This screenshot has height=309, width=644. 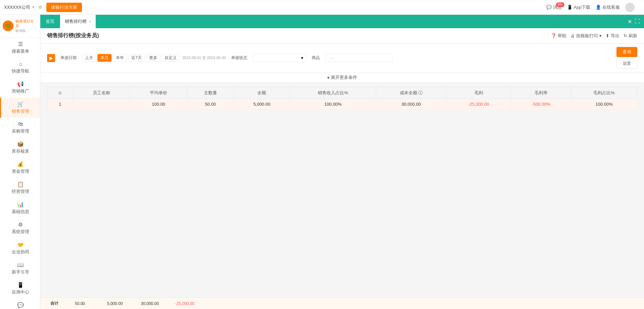 What do you see at coordinates (627, 64) in the screenshot?
I see `settings-button: 设置` at bounding box center [627, 64].